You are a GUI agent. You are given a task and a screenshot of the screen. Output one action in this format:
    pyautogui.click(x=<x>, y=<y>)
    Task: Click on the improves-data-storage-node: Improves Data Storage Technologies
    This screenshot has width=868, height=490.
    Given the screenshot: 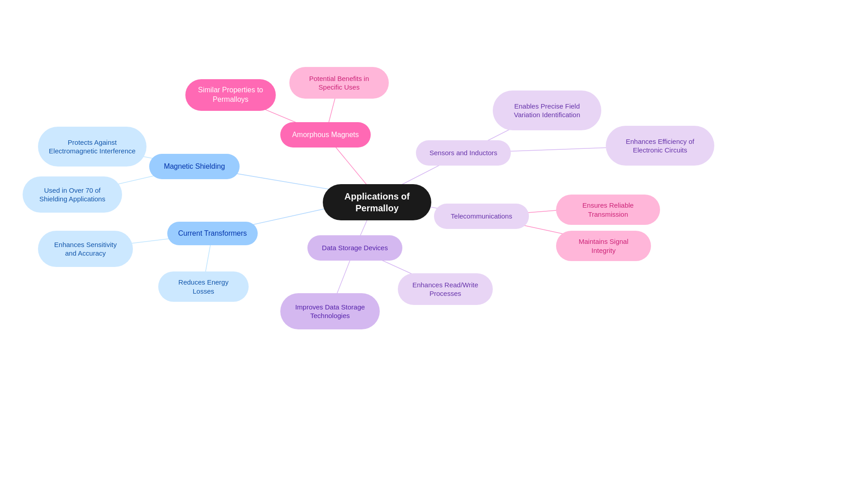 What is the action you would take?
    pyautogui.click(x=330, y=311)
    